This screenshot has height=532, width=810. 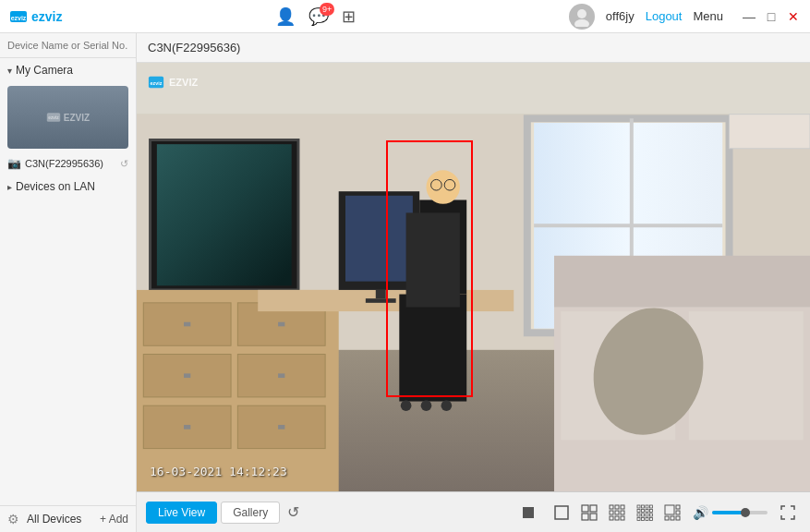 What do you see at coordinates (68, 117) in the screenshot?
I see `camera-thumbnail: ezviz EZVIZ` at bounding box center [68, 117].